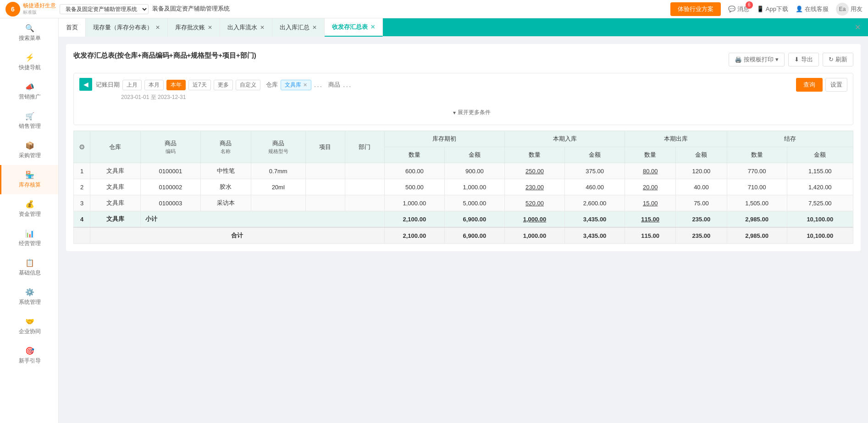  I want to click on operations-icon: 📊, so click(30, 234).